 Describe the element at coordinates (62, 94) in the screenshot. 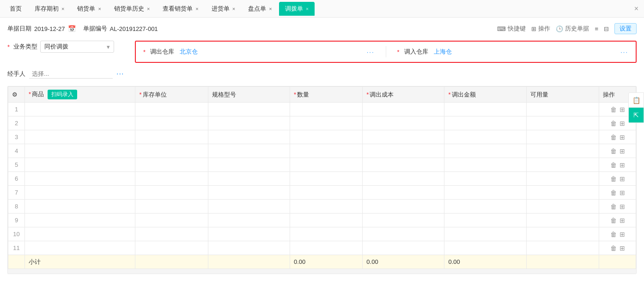

I see `scan-entry-button: 扫码录入` at that location.